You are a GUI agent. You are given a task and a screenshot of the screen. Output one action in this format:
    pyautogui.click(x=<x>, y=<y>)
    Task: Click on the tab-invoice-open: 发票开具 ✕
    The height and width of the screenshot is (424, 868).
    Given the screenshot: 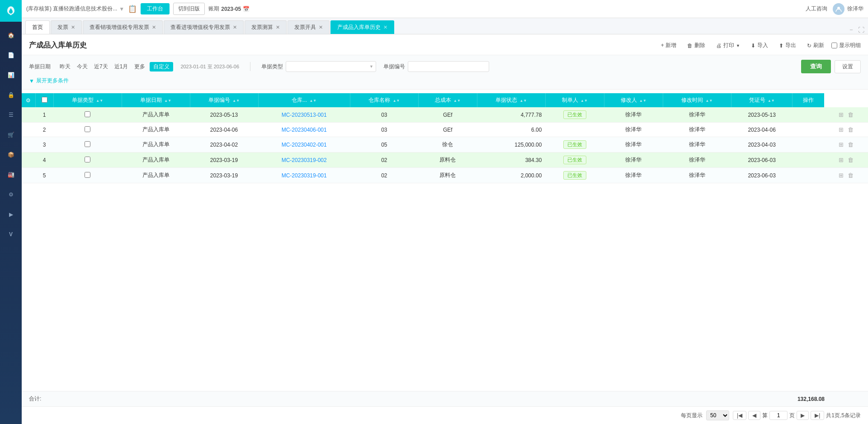 What is the action you would take?
    pyautogui.click(x=308, y=27)
    